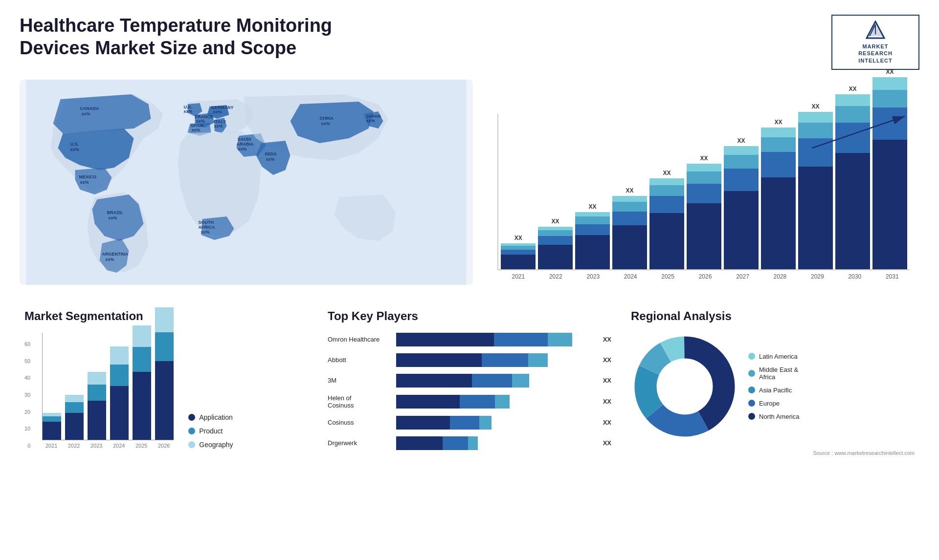  I want to click on bar-2030: XX, so click(853, 177).